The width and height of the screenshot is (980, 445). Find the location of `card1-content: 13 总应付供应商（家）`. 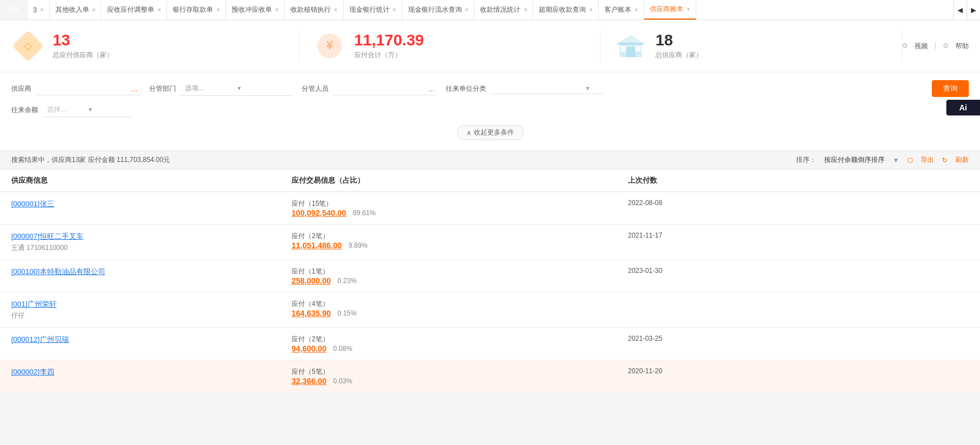

card1-content: 13 总应付供应商（家） is located at coordinates (83, 46).